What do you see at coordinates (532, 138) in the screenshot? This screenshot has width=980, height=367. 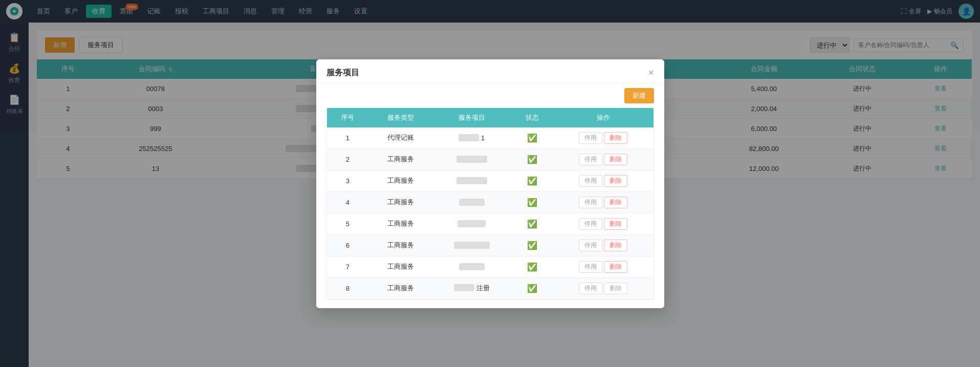 I see `status-check-1: ✅` at bounding box center [532, 138].